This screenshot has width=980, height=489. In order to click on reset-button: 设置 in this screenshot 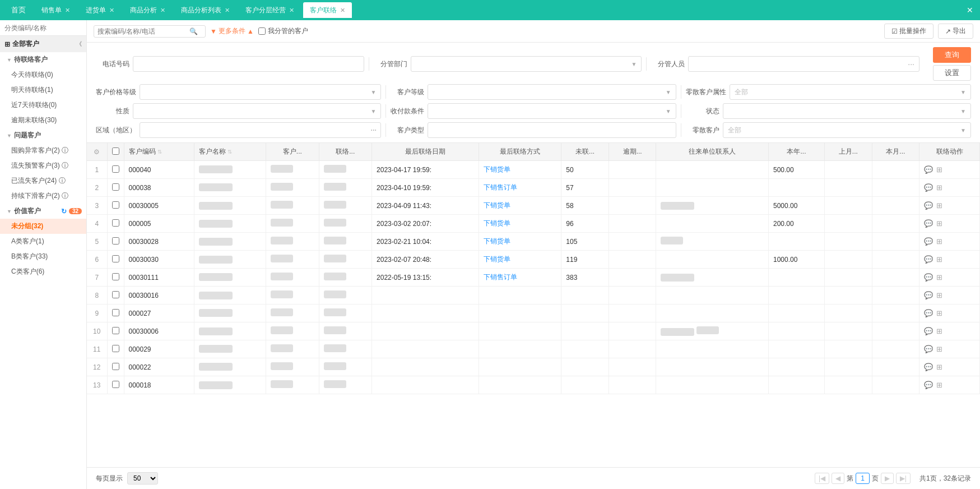, I will do `click(952, 73)`.